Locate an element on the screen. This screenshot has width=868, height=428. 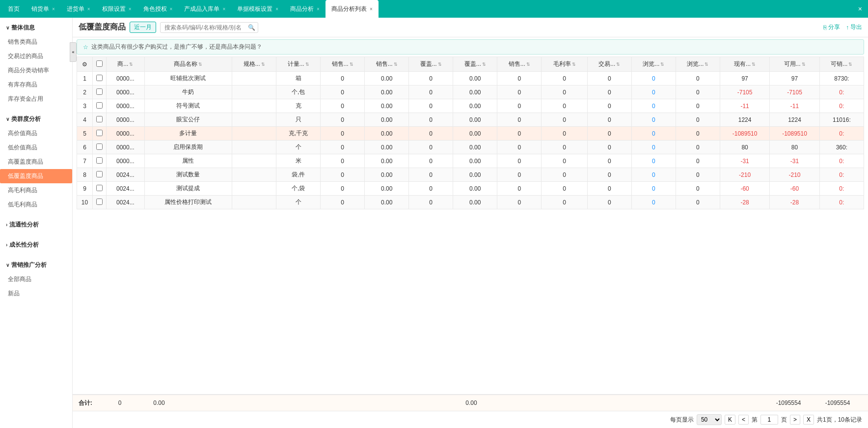
sort-icon-available: ⇅ is located at coordinates (804, 64).